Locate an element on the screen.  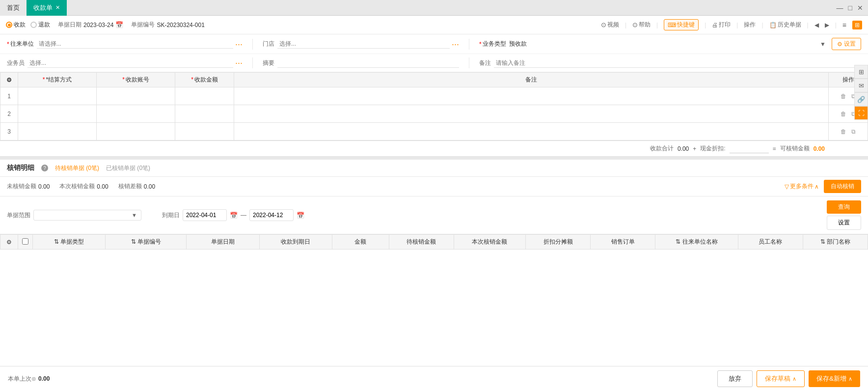
calendar-icon: 📅 is located at coordinates (119, 25).